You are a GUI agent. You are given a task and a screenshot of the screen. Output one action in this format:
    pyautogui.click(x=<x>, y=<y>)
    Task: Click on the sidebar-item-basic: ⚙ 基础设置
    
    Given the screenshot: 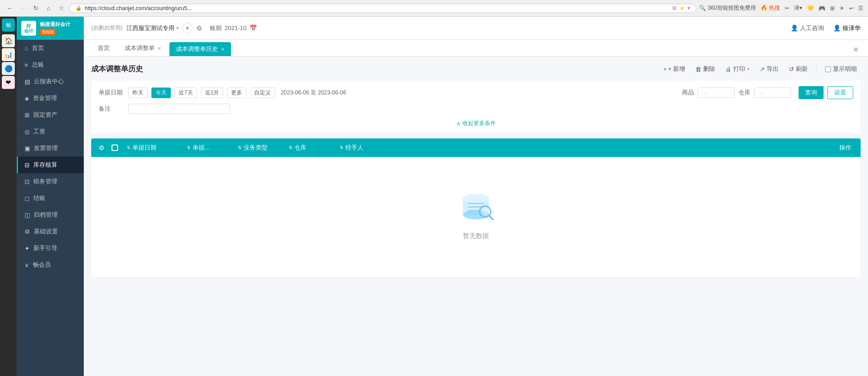 What is the action you would take?
    pyautogui.click(x=50, y=232)
    